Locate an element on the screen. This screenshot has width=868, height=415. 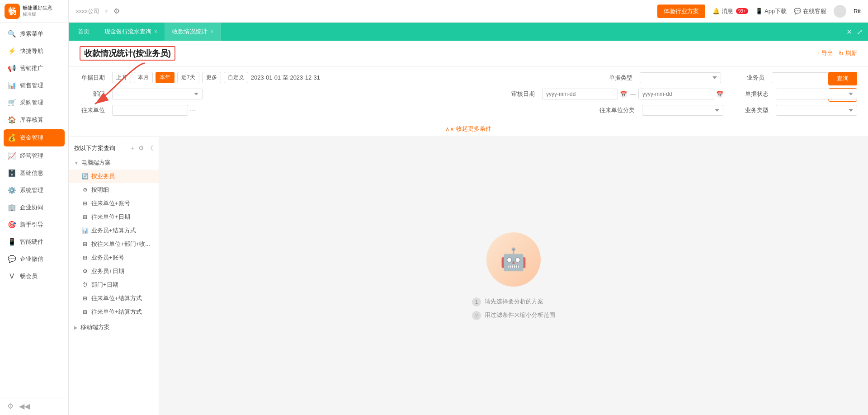
sidebar-item-inventory: 🏠 库存核算 is located at coordinates (34, 120).